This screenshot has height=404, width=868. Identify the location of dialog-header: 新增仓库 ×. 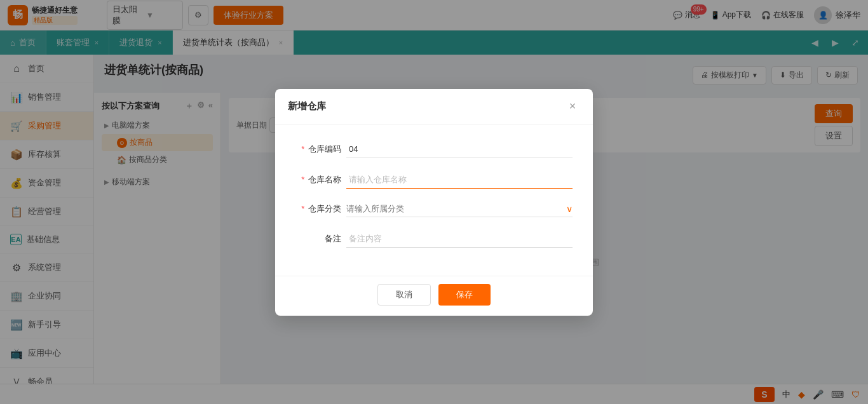
(434, 107).